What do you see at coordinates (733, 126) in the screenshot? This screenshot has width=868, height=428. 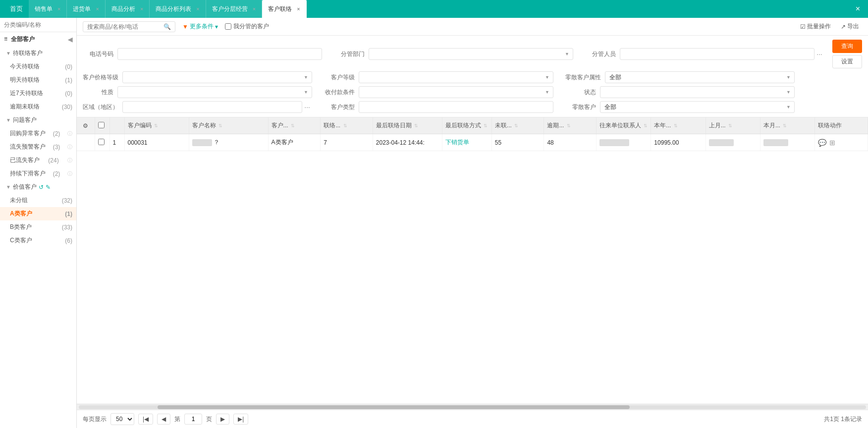 I see `th-last-month: 上月... ⇅` at bounding box center [733, 126].